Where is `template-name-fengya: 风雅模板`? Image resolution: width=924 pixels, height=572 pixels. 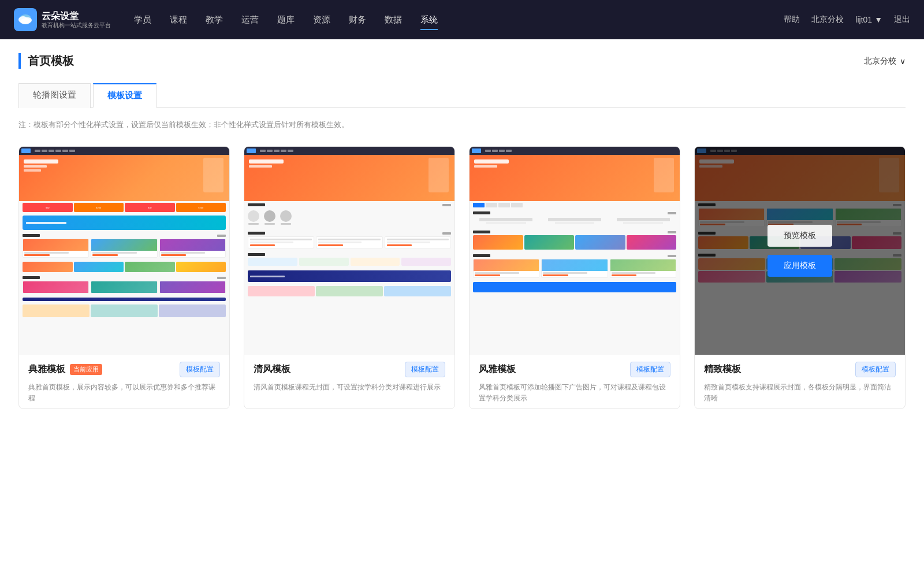 template-name-fengya: 风雅模板 is located at coordinates (497, 370).